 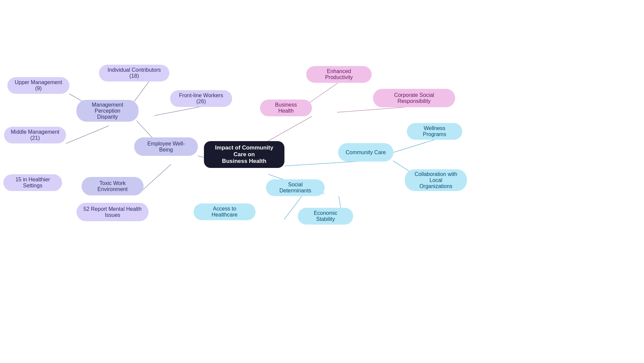 I want to click on healthier-settings-label: 15 in Healthier Settings, so click(x=33, y=183).